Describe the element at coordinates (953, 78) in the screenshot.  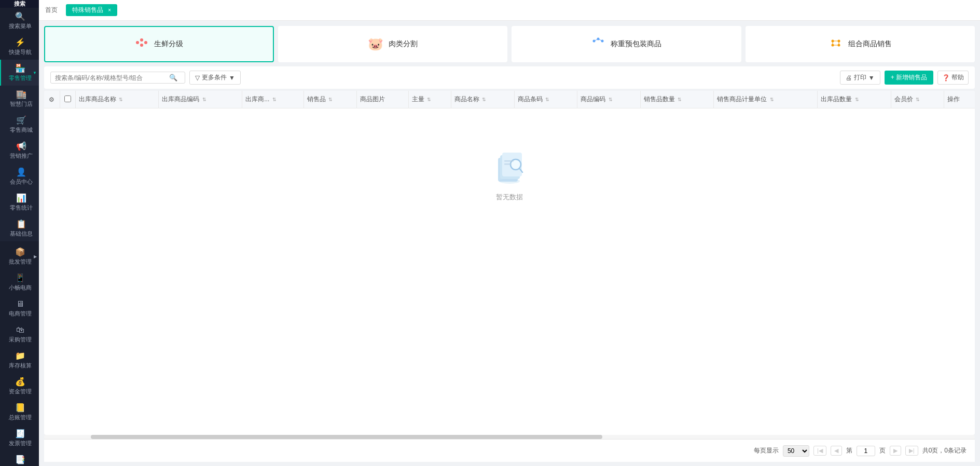
I see `help-button: ❓ 帮助` at that location.